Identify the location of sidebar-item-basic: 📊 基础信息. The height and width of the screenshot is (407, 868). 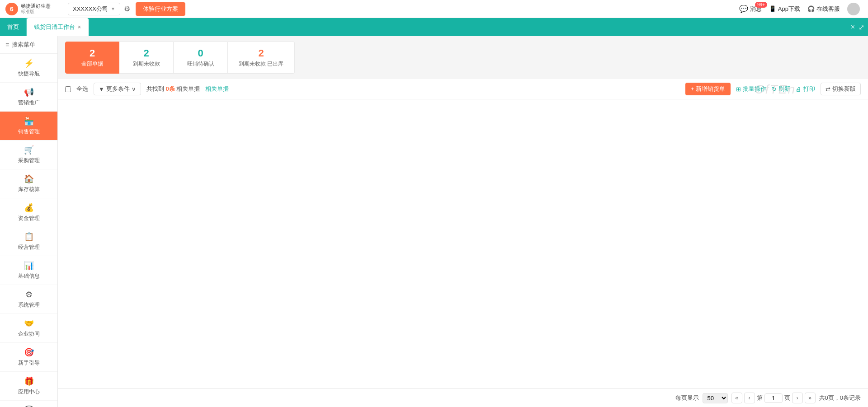
(29, 271).